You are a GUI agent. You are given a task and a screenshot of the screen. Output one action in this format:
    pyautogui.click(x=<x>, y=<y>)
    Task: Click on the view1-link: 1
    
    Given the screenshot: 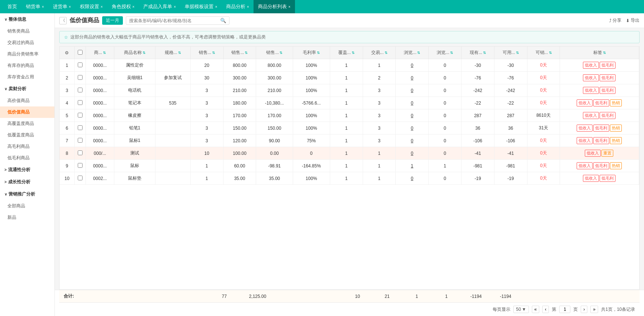 What is the action you would take?
    pyautogui.click(x=412, y=166)
    